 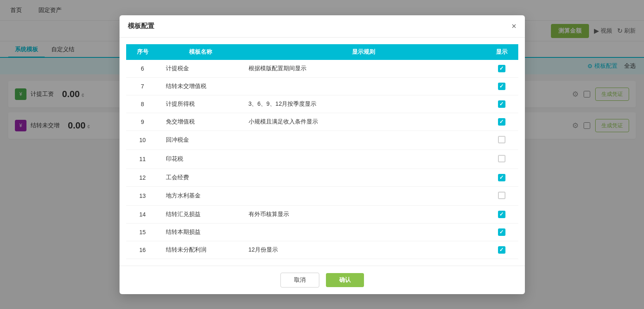 I want to click on cell-name: 结转本期损益, so click(x=201, y=232).